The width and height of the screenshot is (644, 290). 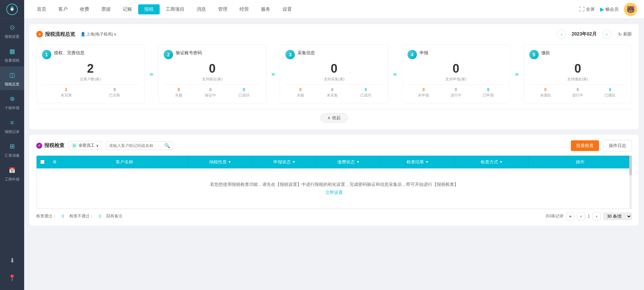 What do you see at coordinates (115, 95) in the screenshot?
I see `stat-1-1-label: 已完善` at bounding box center [115, 95].